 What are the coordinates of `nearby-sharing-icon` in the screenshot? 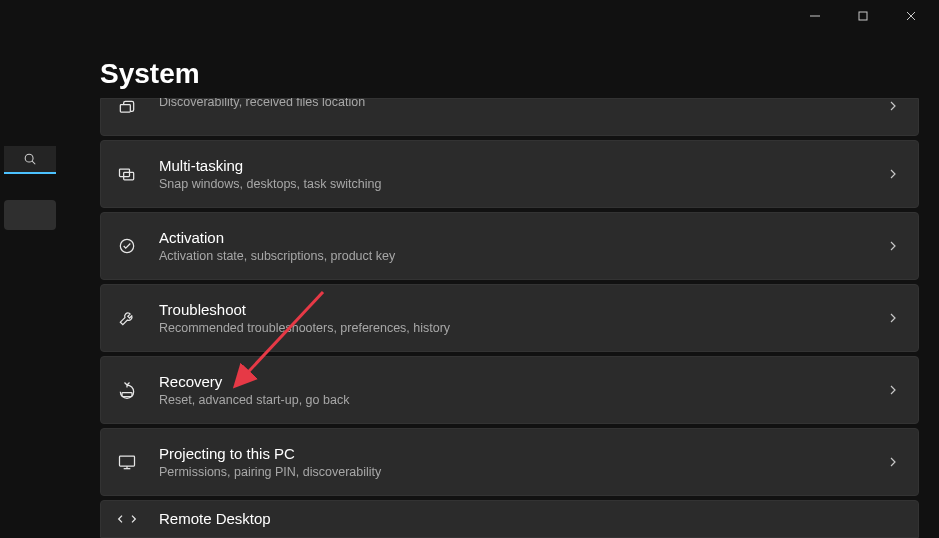 It's located at (127, 109).